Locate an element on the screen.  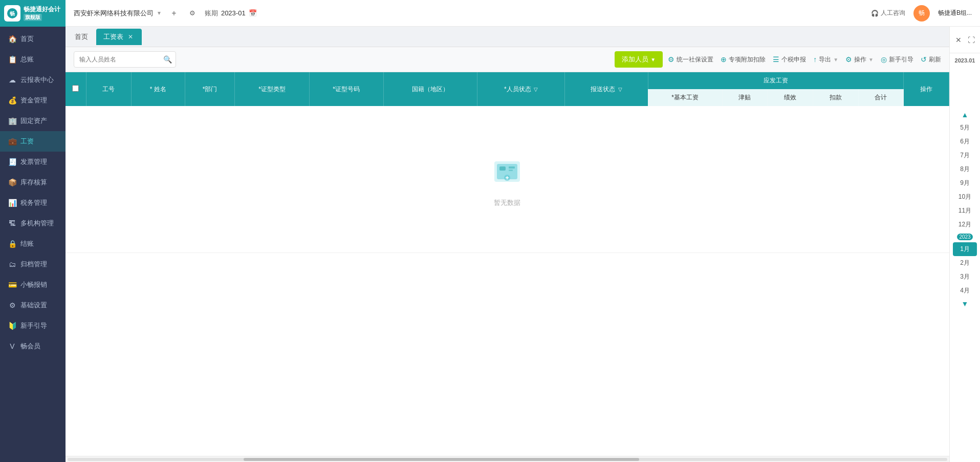
sidebar-item-archive: 🗂 归档管理 is located at coordinates (33, 264).